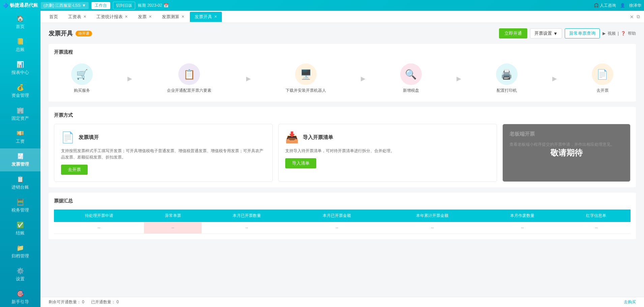 This screenshot has width=644, height=307. Describe the element at coordinates (189, 90) in the screenshot. I see `step-setup-label: 企业开通配置开票六要素` at that location.